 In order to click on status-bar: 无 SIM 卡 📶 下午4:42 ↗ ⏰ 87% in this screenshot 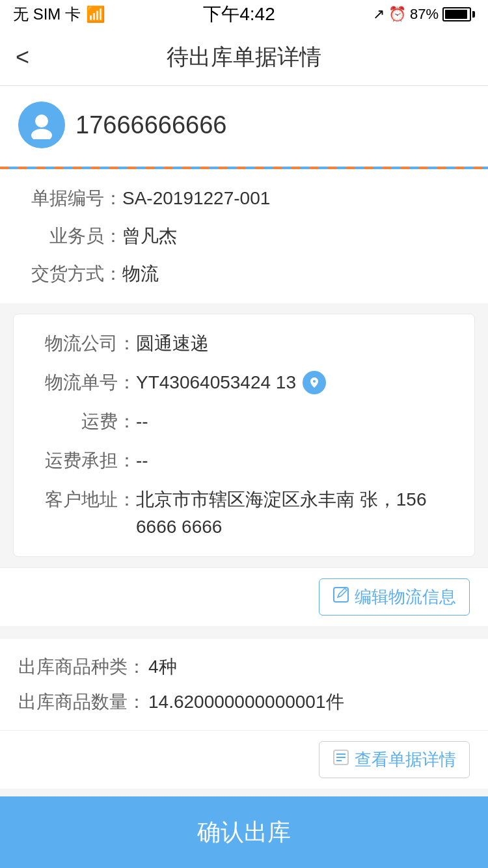, I will do `click(244, 14)`.